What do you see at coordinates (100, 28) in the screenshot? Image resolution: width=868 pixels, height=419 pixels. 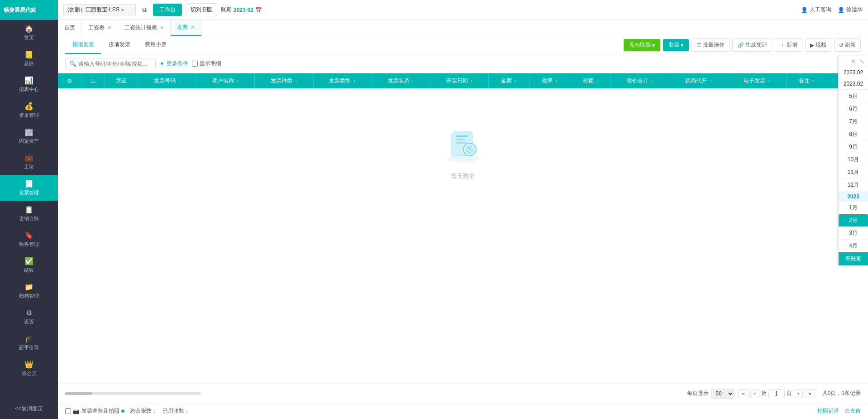 I see `tab-工资表: 工资表✕` at bounding box center [100, 28].